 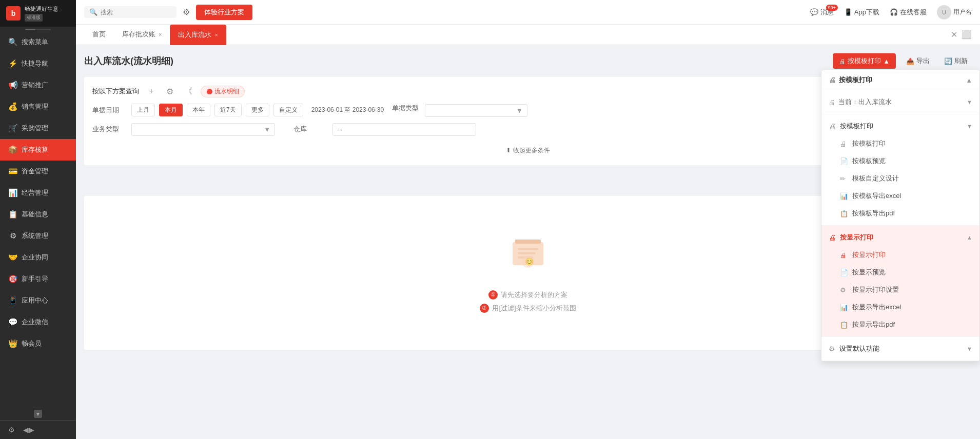 What do you see at coordinates (900, 196) in the screenshot?
I see `template-export-excel-item: 📊 按模板导出excel` at bounding box center [900, 196].